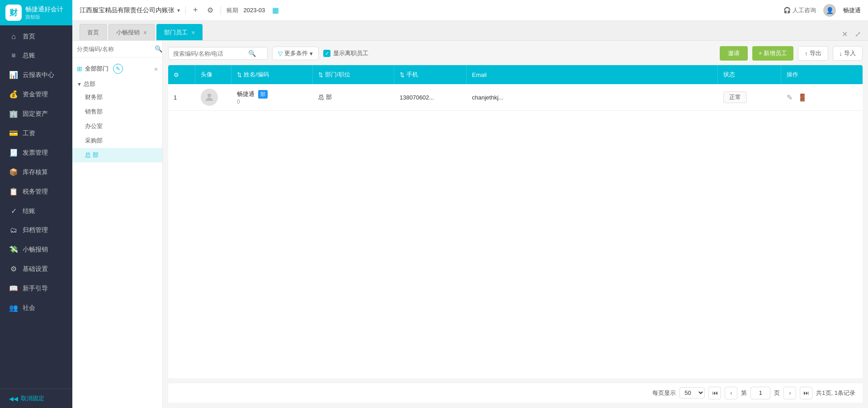 The width and height of the screenshot is (868, 408). Describe the element at coordinates (36, 94) in the screenshot. I see `sidebar-item-fund: 💰 资金管理` at that location.